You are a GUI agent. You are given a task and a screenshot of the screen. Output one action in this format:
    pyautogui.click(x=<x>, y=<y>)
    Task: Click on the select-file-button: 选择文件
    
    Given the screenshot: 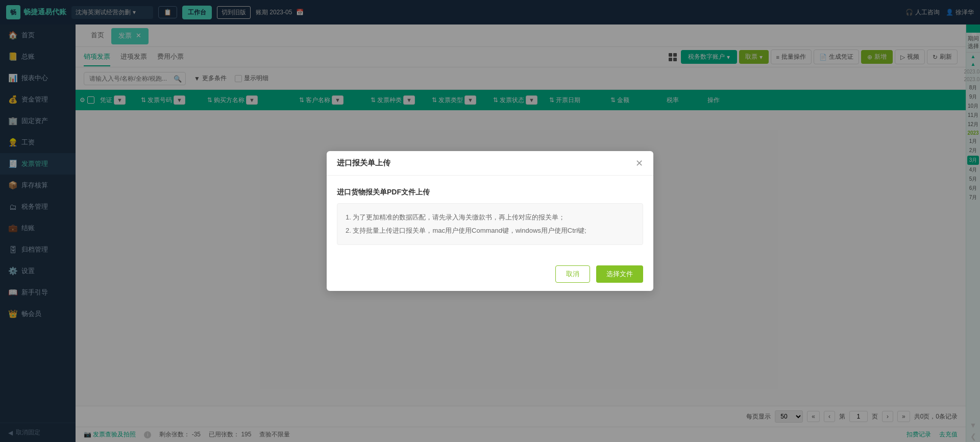 What is the action you would take?
    pyautogui.click(x=620, y=274)
    